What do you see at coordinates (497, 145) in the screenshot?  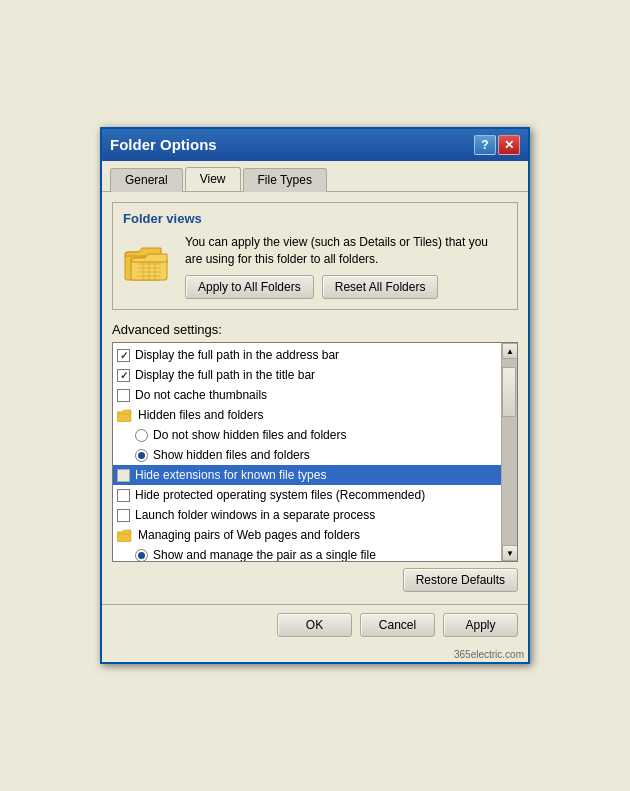 I see `title-buttons: ? ✕` at bounding box center [497, 145].